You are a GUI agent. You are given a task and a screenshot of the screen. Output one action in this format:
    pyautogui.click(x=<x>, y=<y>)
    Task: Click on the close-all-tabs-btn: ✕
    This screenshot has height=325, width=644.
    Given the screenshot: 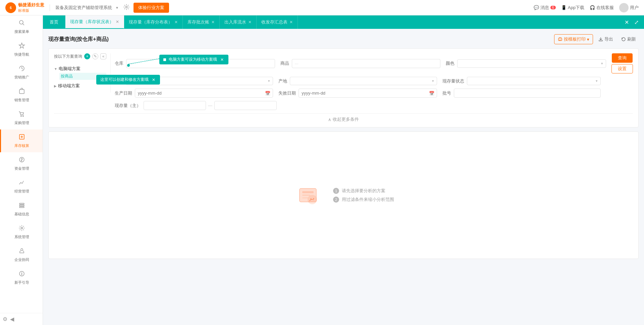 What is the action you would take?
    pyautogui.click(x=627, y=22)
    